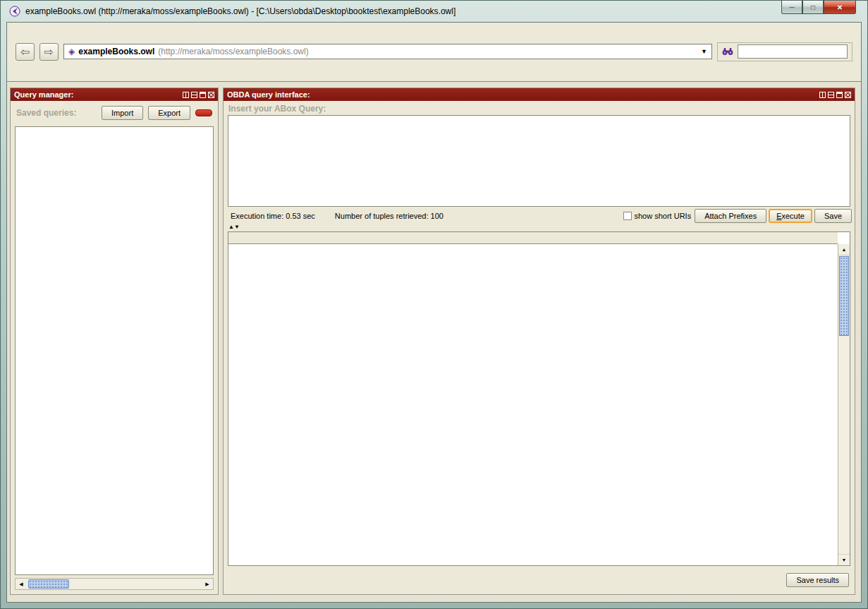 This screenshot has height=609, width=868. I want to click on search-group, so click(785, 52).